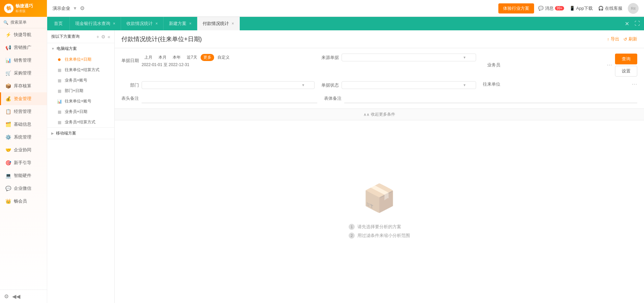  What do you see at coordinates (24, 86) in the screenshot?
I see `sidebar-item-inventory: 📦 库存核算` at bounding box center [24, 86].